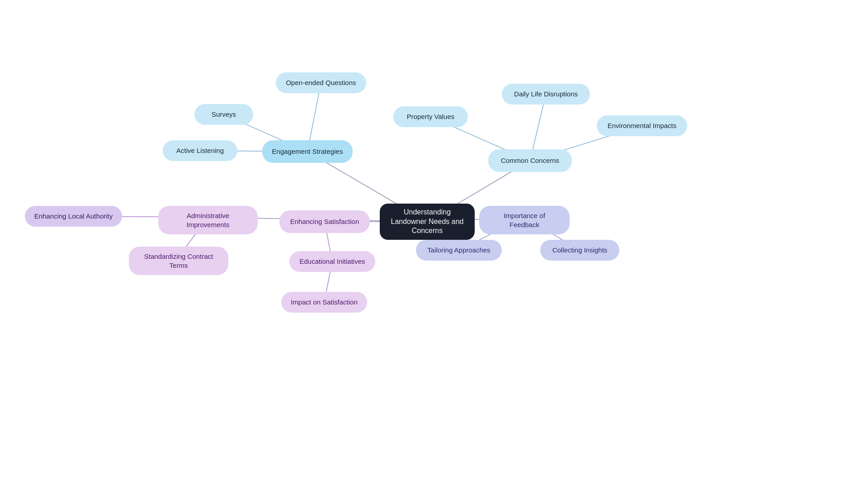  Describe the element at coordinates (524, 220) in the screenshot. I see `importance-of-feedback-node: Importance of Feedback` at that location.